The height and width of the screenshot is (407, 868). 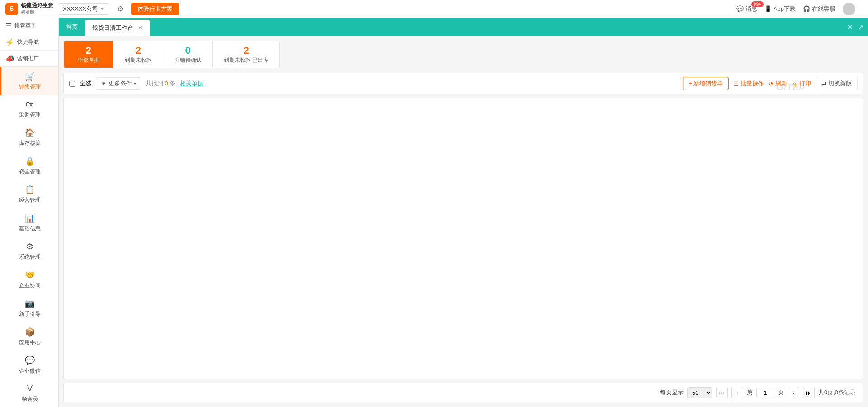 What do you see at coordinates (30, 399) in the screenshot?
I see `sidebar-member-label: 畅会员` at bounding box center [30, 399].